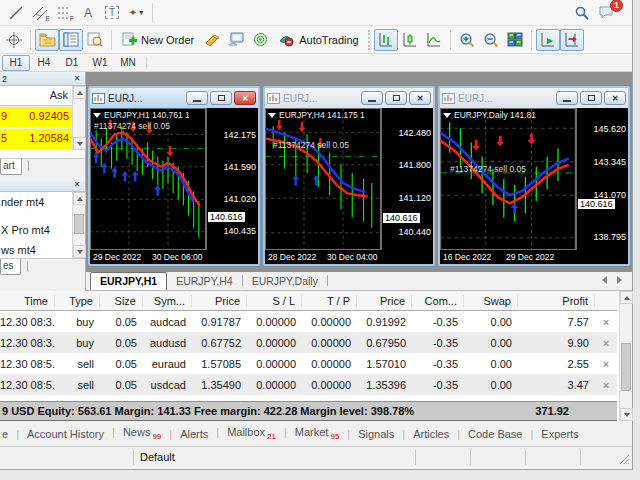 The width and height of the screenshot is (640, 480). What do you see at coordinates (128, 281) in the screenshot?
I see `chart-tab-eurjpy-h1: EURJPY,H1` at bounding box center [128, 281].